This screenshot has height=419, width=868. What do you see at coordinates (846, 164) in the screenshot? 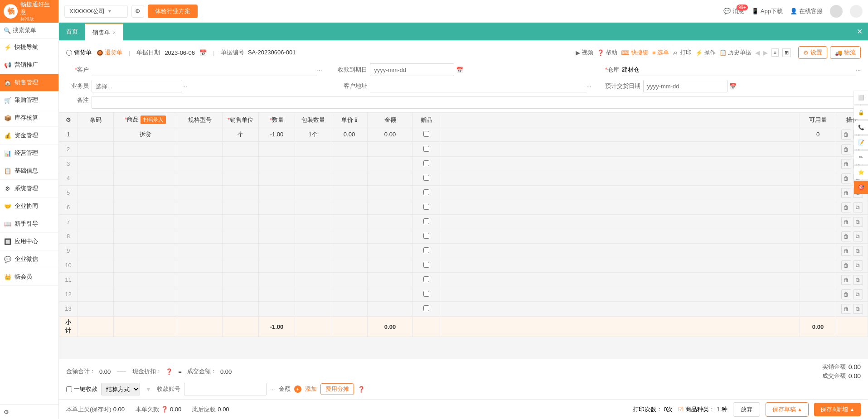
I see `delete-row-btn-3: 🗑` at bounding box center [846, 164].